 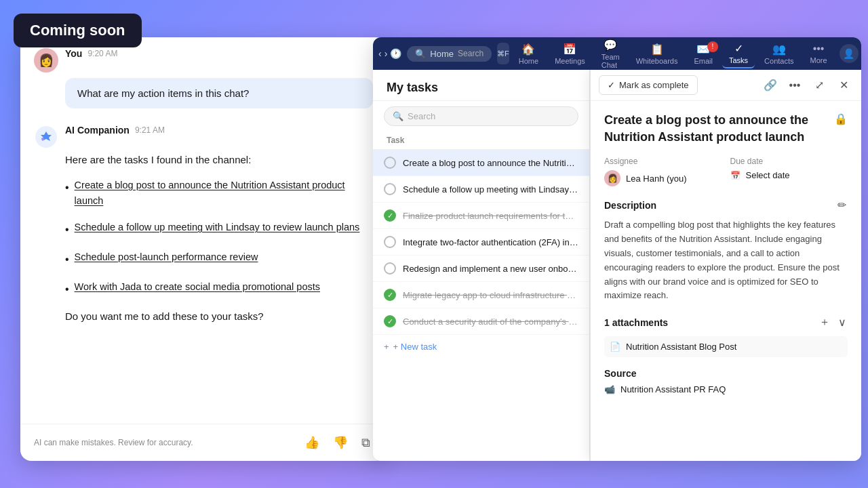 I want to click on nav-more: ••• More, so click(x=819, y=54).